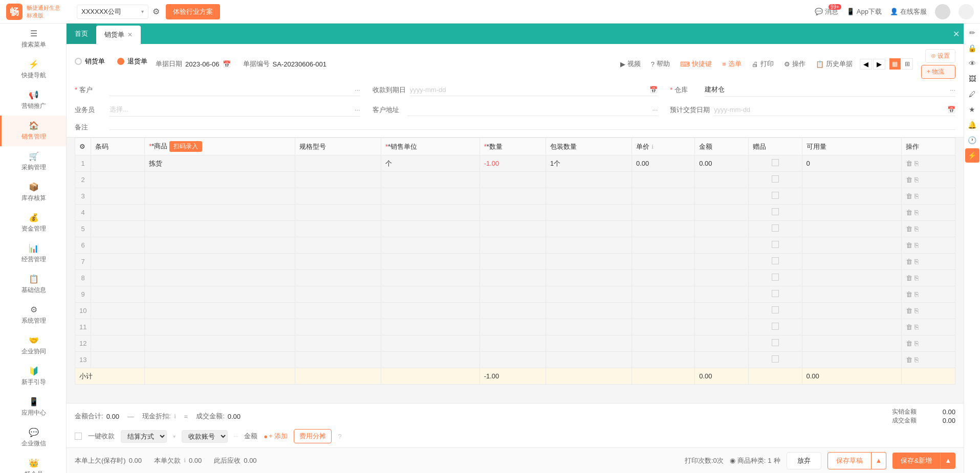 Image resolution: width=980 pixels, height=473 pixels. What do you see at coordinates (972, 125) in the screenshot?
I see `right-tool-bell: 🔔` at bounding box center [972, 125].